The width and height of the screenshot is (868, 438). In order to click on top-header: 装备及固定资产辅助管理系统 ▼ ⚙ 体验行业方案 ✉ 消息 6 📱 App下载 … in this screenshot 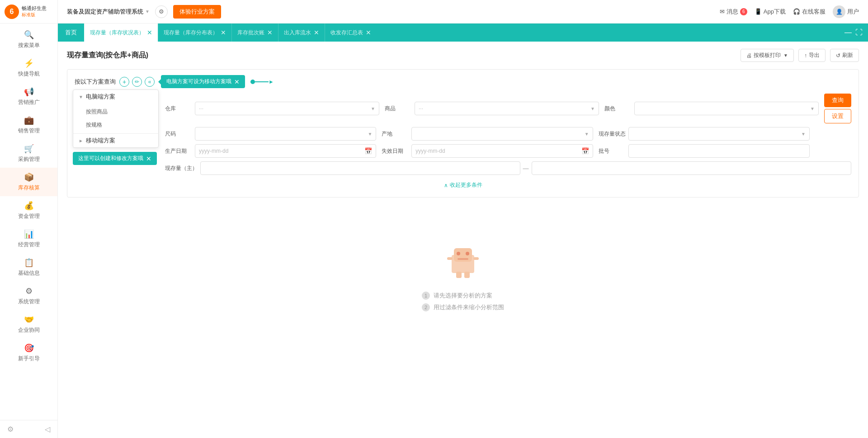, I will do `click(463, 12)`.